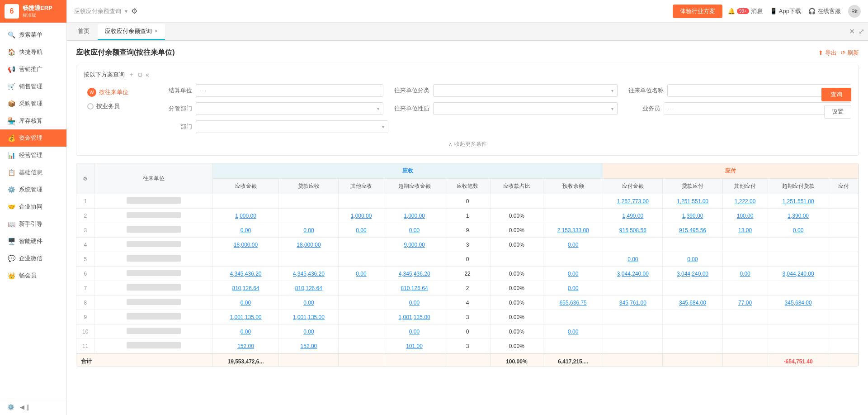 This screenshot has width=868, height=415. What do you see at coordinates (272, 91) in the screenshot?
I see `field-settlement-unit: 结算单位 ···` at bounding box center [272, 91].